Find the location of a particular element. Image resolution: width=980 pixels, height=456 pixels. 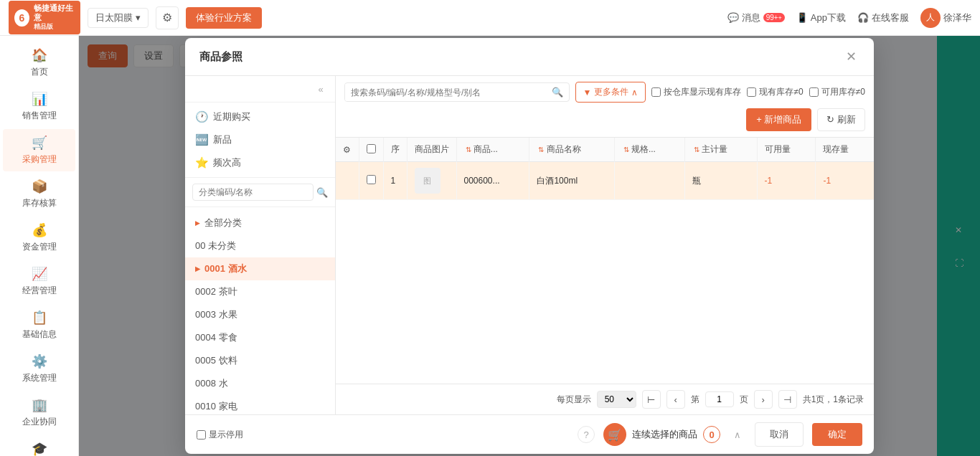

modal-close-button: ✕ is located at coordinates (851, 57).